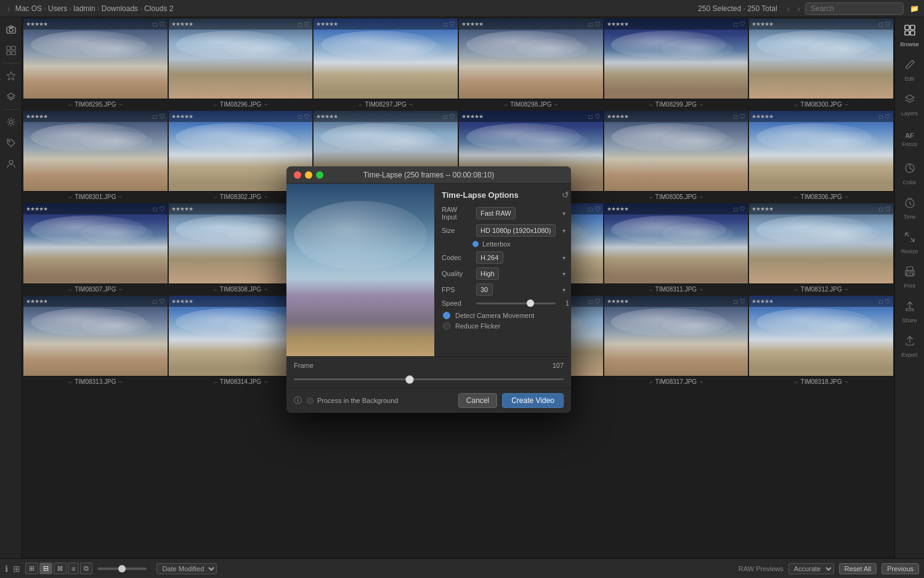 The image size is (924, 578). I want to click on options-reset-icon: ↺, so click(565, 195).